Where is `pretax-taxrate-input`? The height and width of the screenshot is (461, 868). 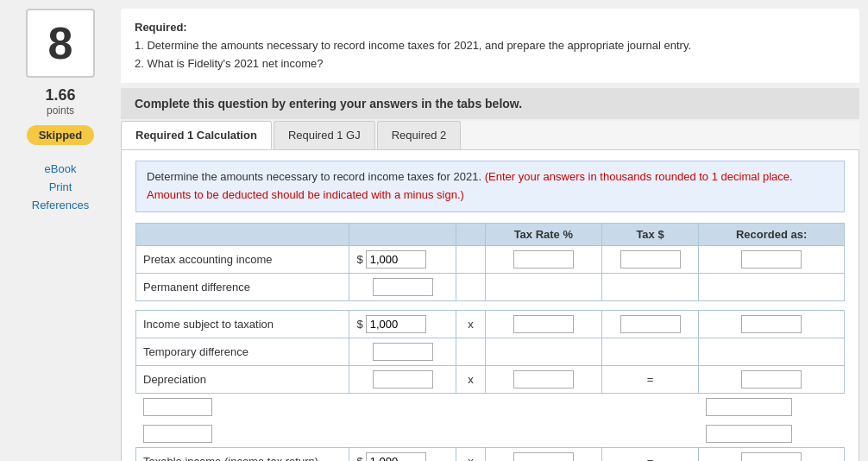 pretax-taxrate-input is located at coordinates (544, 259).